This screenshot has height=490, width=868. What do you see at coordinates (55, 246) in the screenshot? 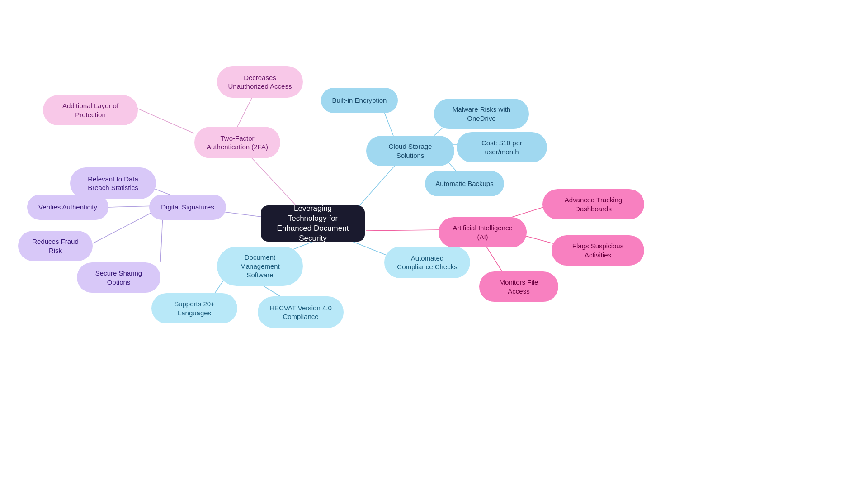
I see `reduces-fraud-label: Reduces Fraud Risk` at bounding box center [55, 246].